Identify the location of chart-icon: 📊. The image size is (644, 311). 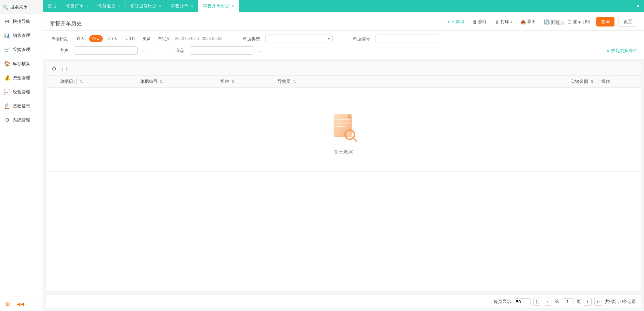
(7, 36).